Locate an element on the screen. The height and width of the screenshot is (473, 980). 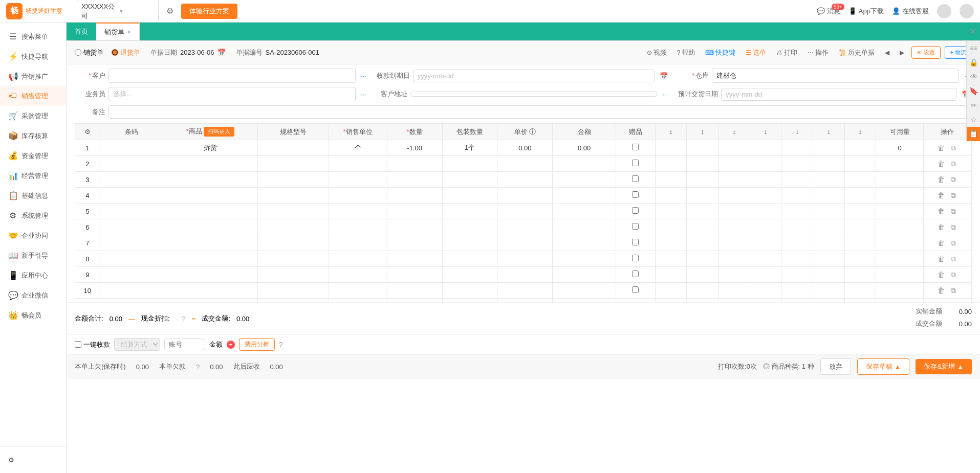
expected-delivery-input: yyyy-mm-dd is located at coordinates (839, 94).